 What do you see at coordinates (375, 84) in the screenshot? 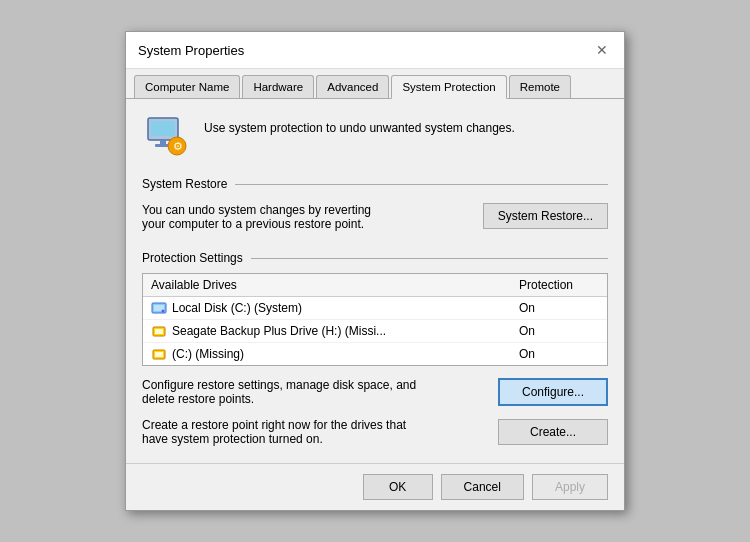
I see `tab-bar: Computer Name Hardware Advanced System P…` at bounding box center [375, 84].